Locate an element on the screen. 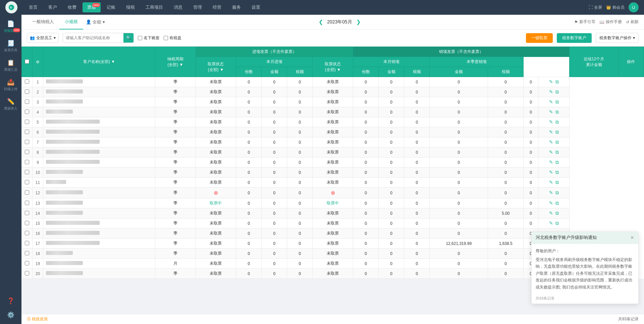 Image resolution: width=644 pixels, height=324 pixels. sidebar-item-entry: ✏️ 票据录入 is located at coordinates (11, 104).